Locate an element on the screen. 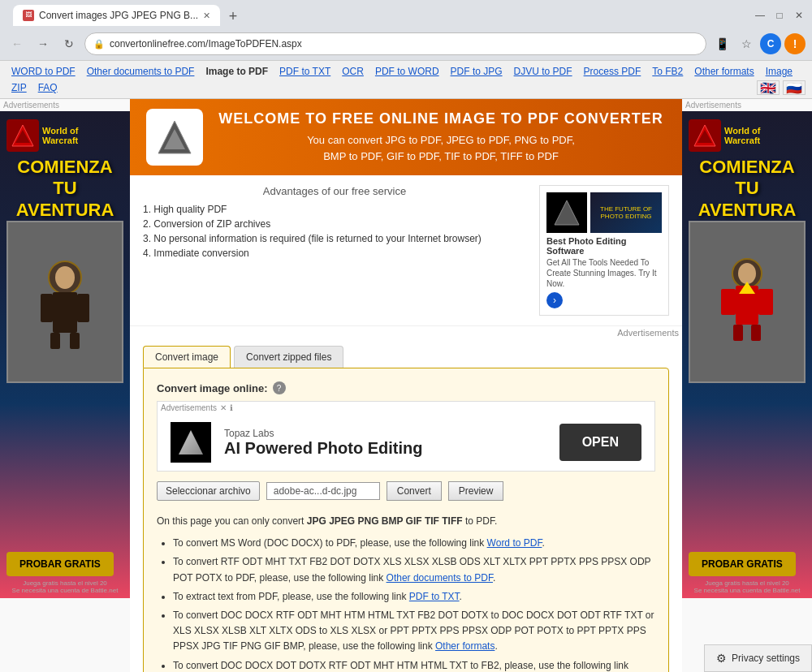 Image resolution: width=812 pixels, height=672 pixels. nav-image-to-pdf: Image to PDF is located at coordinates (237, 71).